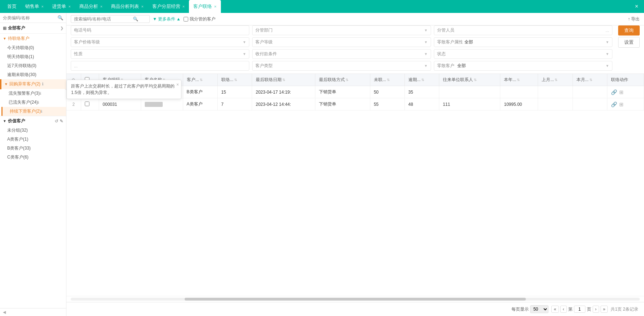 This screenshot has width=644, height=316. I want to click on sidebar-item-tomorrow: 明天待联络(1), so click(33, 57).